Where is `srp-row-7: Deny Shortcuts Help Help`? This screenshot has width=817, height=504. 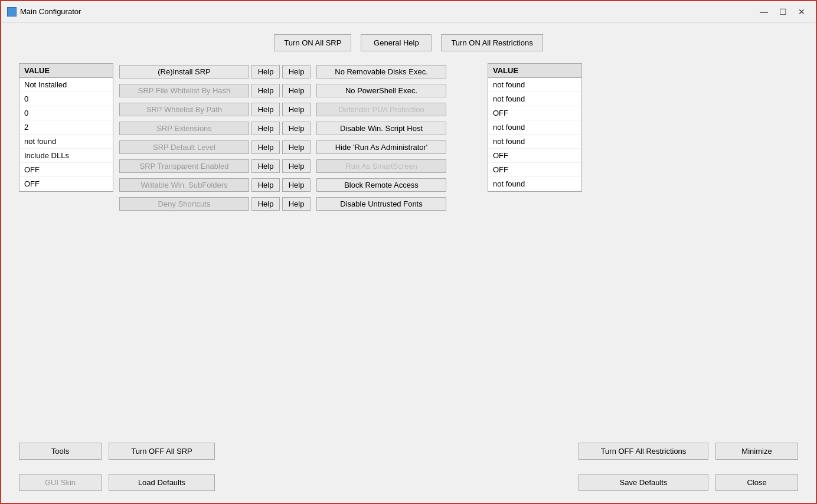 srp-row-7: Deny Shortcuts Help Help is located at coordinates (215, 204).